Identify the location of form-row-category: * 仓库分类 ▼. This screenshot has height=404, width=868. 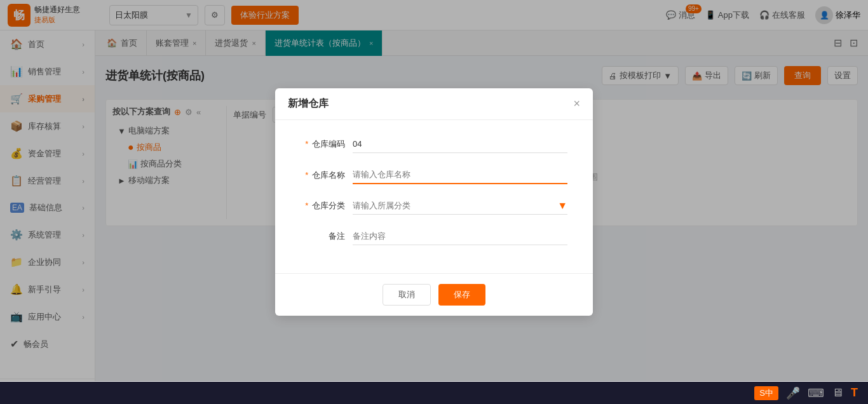
(434, 206).